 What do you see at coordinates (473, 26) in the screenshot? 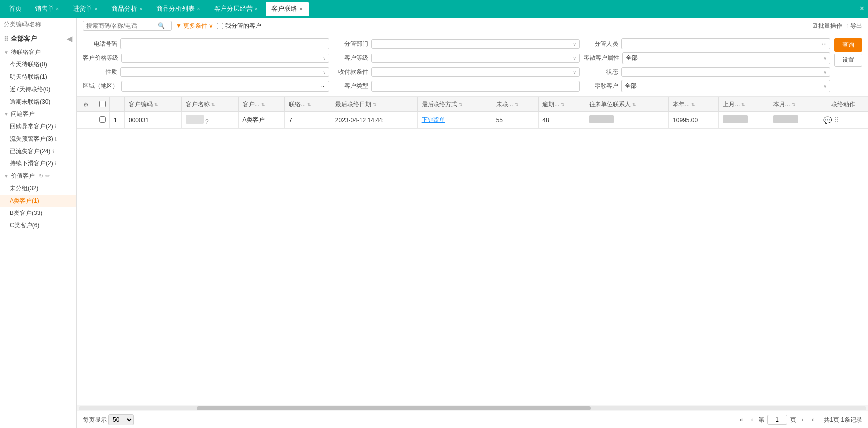
I see `filter-bar: 🔍 ▼ 更多条件 ∨ 我分管的客户 ☑ 批量操作 ↑ 导出` at bounding box center [473, 26].